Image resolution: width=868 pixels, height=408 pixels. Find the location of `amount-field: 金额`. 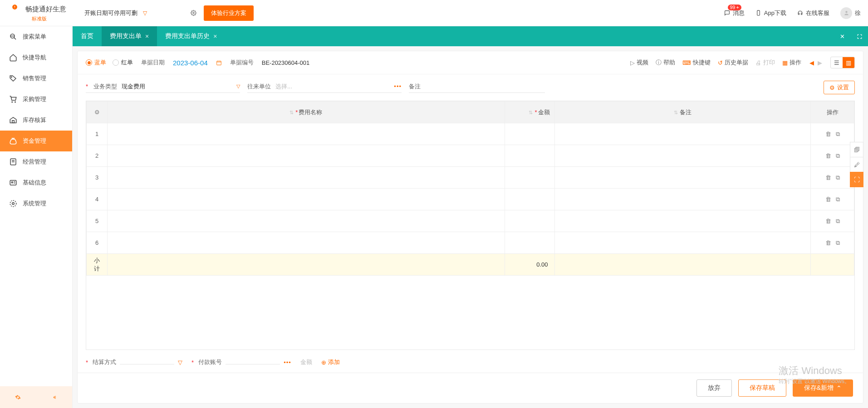

amount-field: 金额 is located at coordinates (306, 362).